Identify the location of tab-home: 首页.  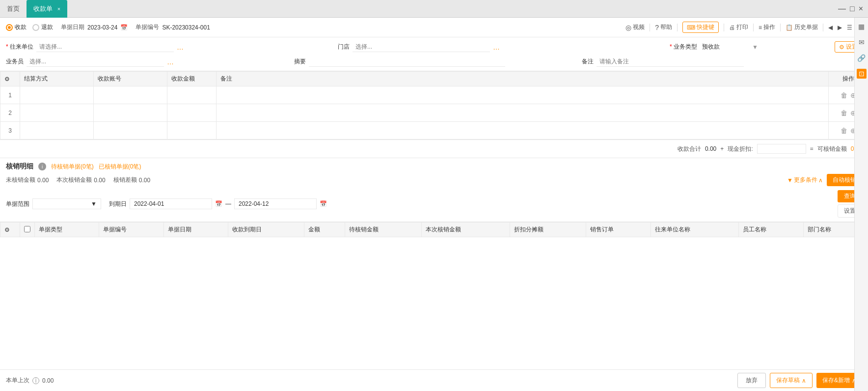
(13, 9).